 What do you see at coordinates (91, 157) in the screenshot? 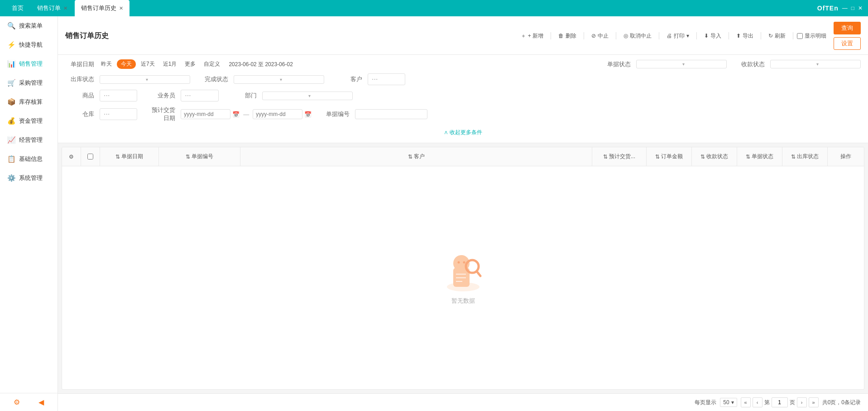
I see `select-all-checkbox` at bounding box center [91, 157].